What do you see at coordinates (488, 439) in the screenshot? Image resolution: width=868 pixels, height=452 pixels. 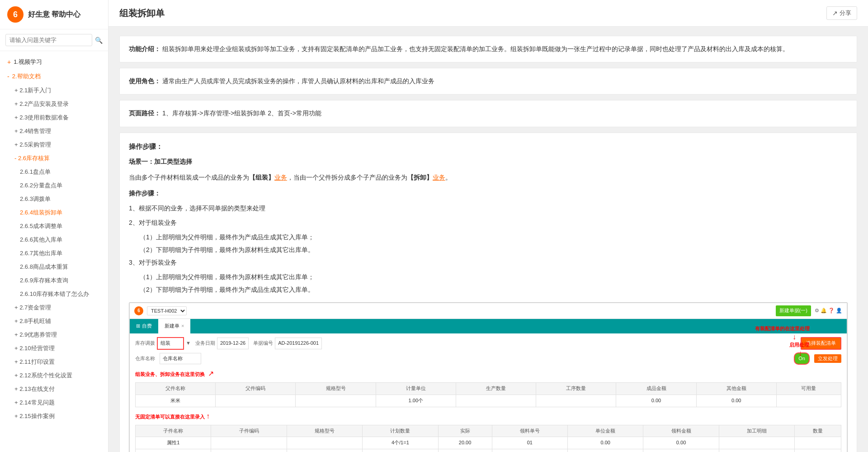 I see `mock-sub-table: 子件名称 子件编码 规格型号 计划数量 实际 领料单号 单位金额 领料金额 加工…` at bounding box center [488, 439].